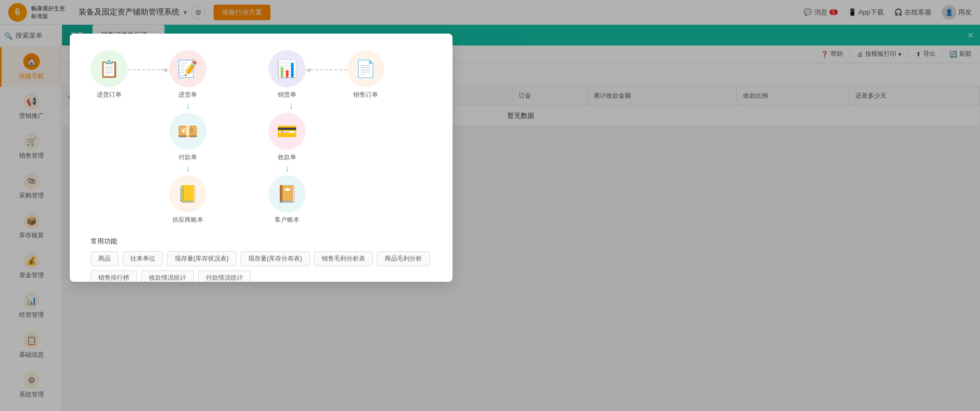 The height and width of the screenshot is (411, 980). I want to click on cf-btn-stock-dist: 现存量(库存分布表), so click(275, 258).